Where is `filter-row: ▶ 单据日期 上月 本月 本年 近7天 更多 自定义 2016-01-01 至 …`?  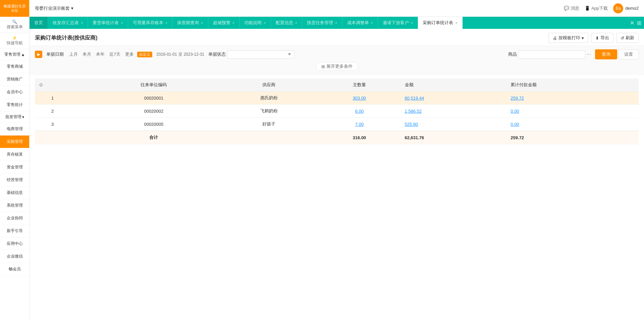 filter-row: ▶ 单据日期 上月 本月 本年 近7天 更多 自定义 2016-01-01 至 … is located at coordinates (337, 54).